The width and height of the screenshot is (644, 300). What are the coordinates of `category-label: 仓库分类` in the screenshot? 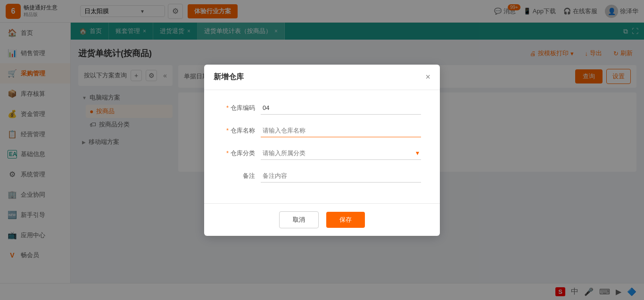 It's located at (242, 153).